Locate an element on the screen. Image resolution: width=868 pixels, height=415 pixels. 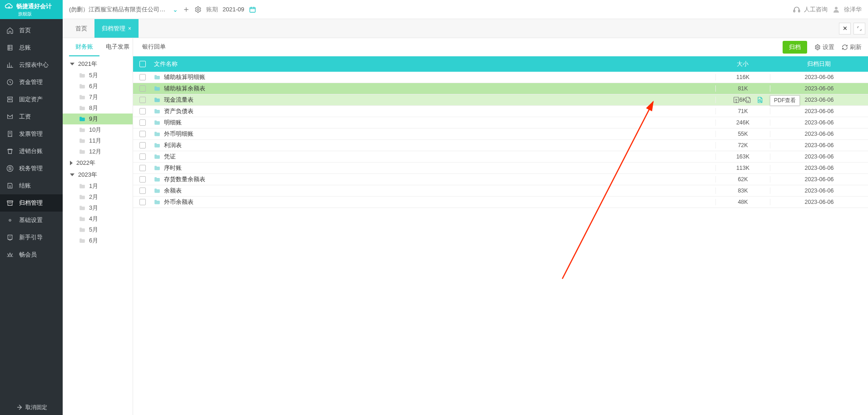
nav-item-label: 工资 is located at coordinates (25, 117).